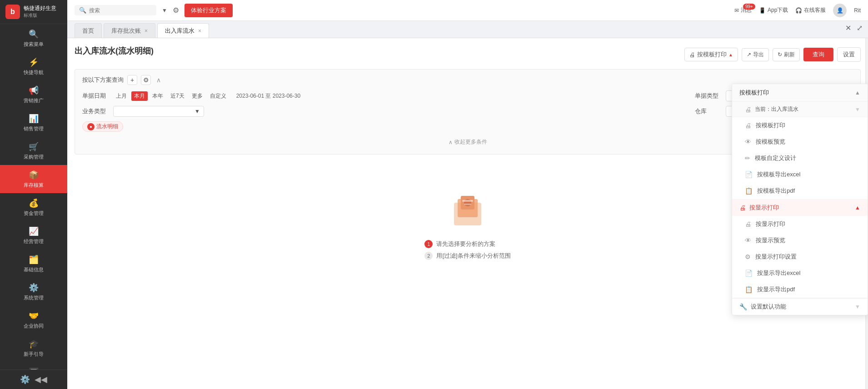 This screenshot has width=868, height=389. I want to click on topbar-right: ✉ 消息 99+ 📱 App下载 🎧 在线客服 👤 Rit, so click(798, 10).